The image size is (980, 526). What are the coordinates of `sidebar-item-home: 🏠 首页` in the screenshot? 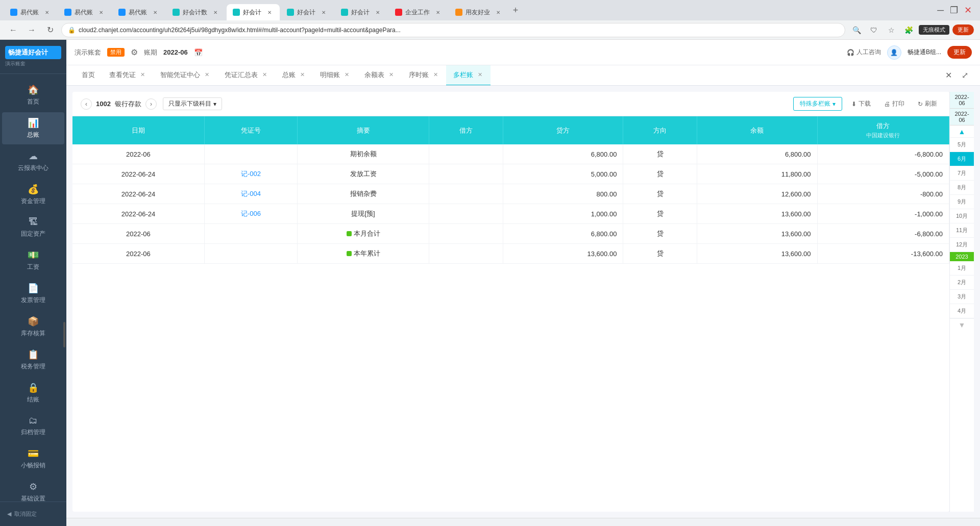 It's located at (33, 95).